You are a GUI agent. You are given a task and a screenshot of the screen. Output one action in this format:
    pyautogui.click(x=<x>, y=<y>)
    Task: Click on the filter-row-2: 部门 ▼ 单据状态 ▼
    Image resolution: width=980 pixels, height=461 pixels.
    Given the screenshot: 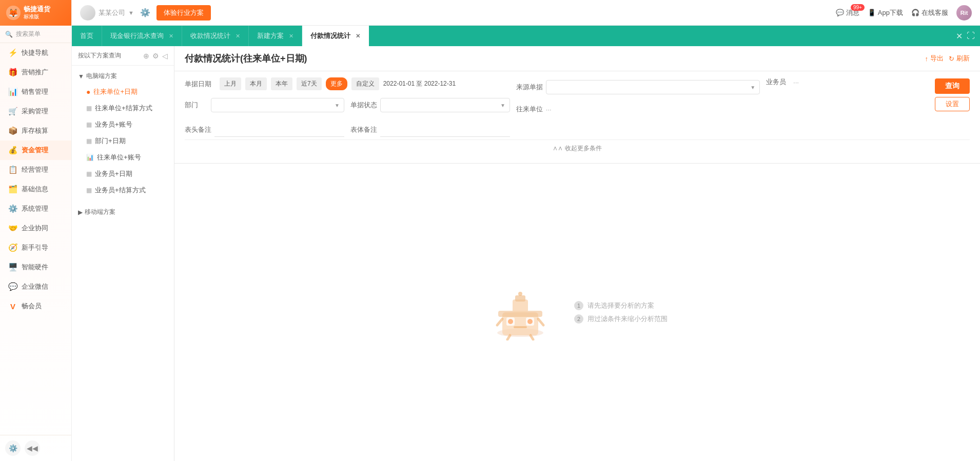 What is the action you would take?
    pyautogui.click(x=347, y=105)
    